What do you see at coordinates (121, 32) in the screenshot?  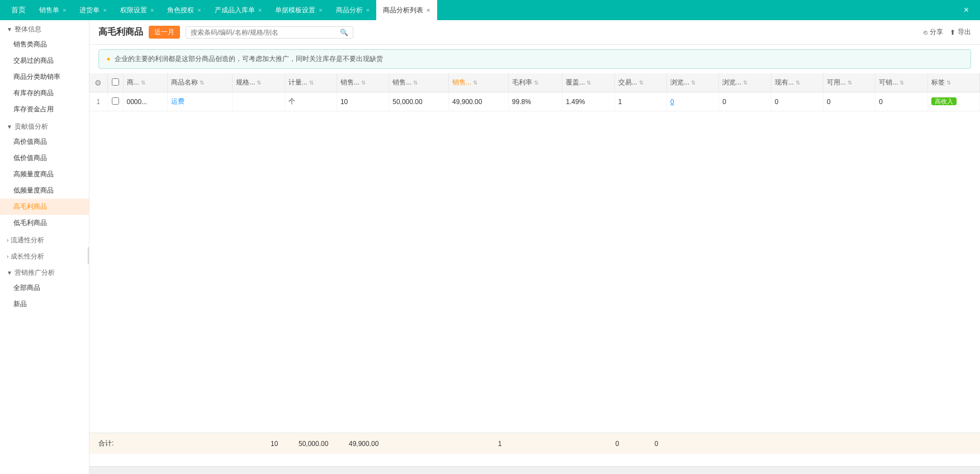 I see `page-title: 高毛利商品` at bounding box center [121, 32].